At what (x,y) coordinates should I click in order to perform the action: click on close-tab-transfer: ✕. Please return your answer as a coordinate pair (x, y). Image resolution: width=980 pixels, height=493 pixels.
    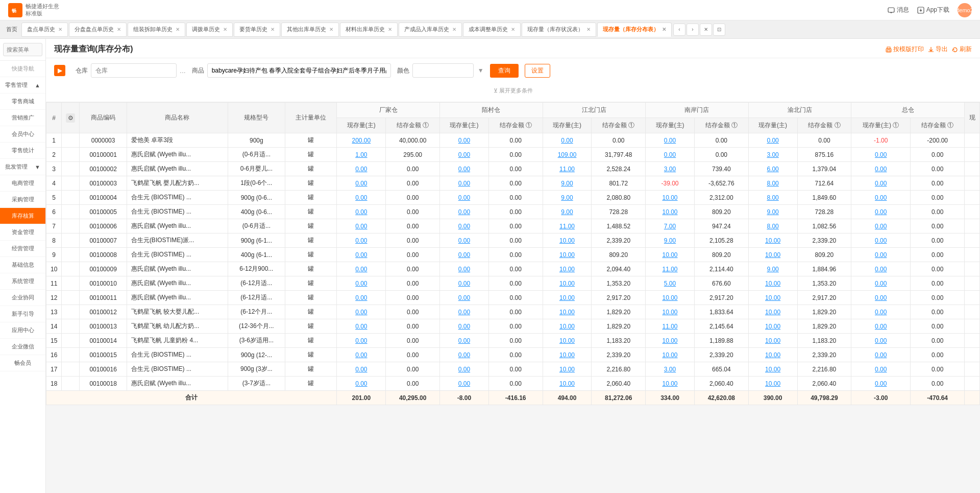
    Looking at the image, I should click on (225, 30).